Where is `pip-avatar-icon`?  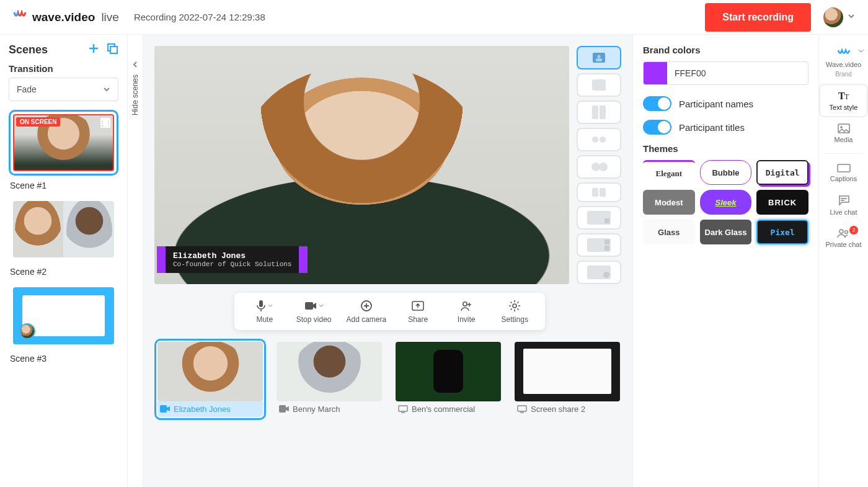
pip-avatar-icon is located at coordinates (27, 331).